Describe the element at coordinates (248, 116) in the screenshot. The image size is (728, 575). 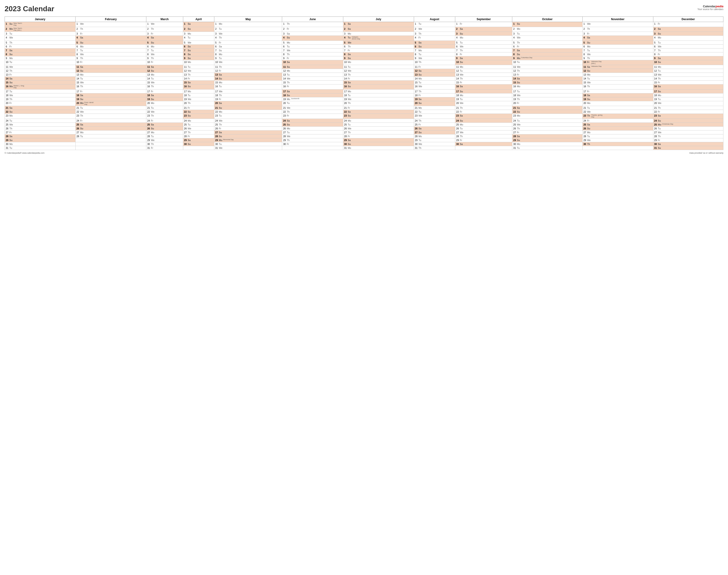
I see `may-23: 23Tu` at that location.